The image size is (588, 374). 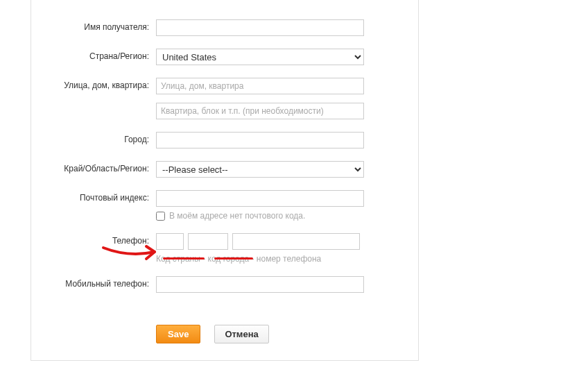 What do you see at coordinates (237, 216) in the screenshot?
I see `no-zip-label: В моём адресе нет почтового кода.` at bounding box center [237, 216].